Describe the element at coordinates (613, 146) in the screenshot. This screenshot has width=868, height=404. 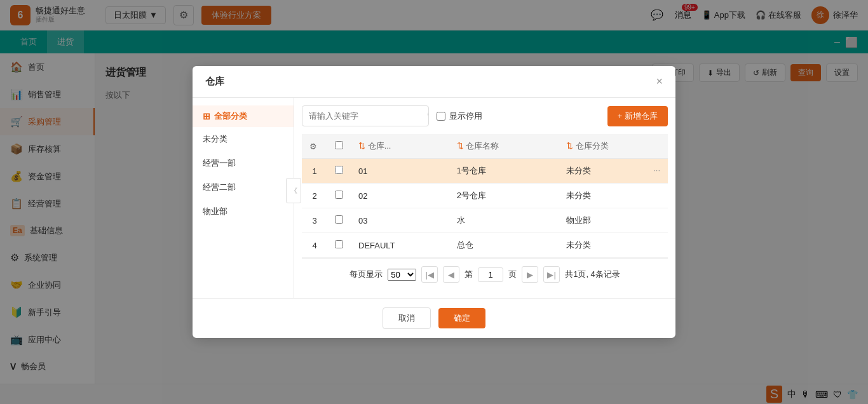
I see `th-category: ⇅ 仓库分类` at that location.